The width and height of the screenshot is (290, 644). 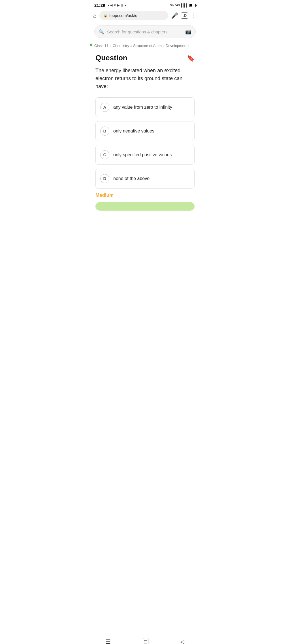 What do you see at coordinates (172, 5) in the screenshot?
I see `status-vo: Vo` at bounding box center [172, 5].